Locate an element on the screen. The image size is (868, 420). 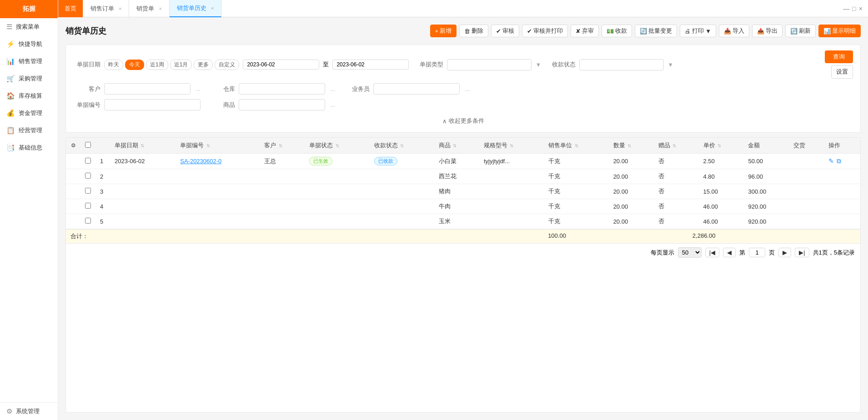
warehouse-input is located at coordinates (282, 89).